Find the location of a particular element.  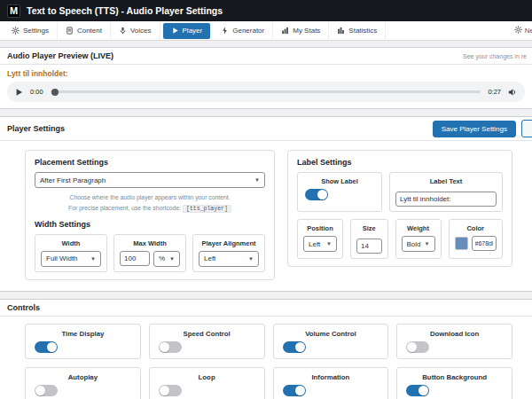

max-width-field: Max Width % ▼ is located at coordinates (150, 254).